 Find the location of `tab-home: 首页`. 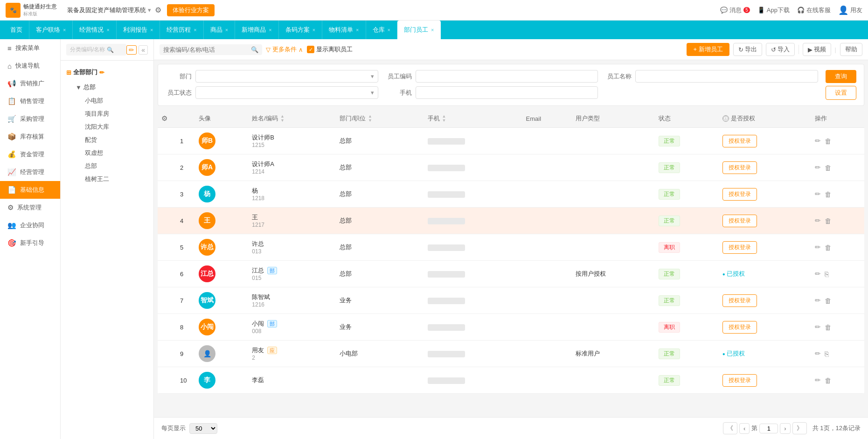

tab-home: 首页 is located at coordinates (17, 30).